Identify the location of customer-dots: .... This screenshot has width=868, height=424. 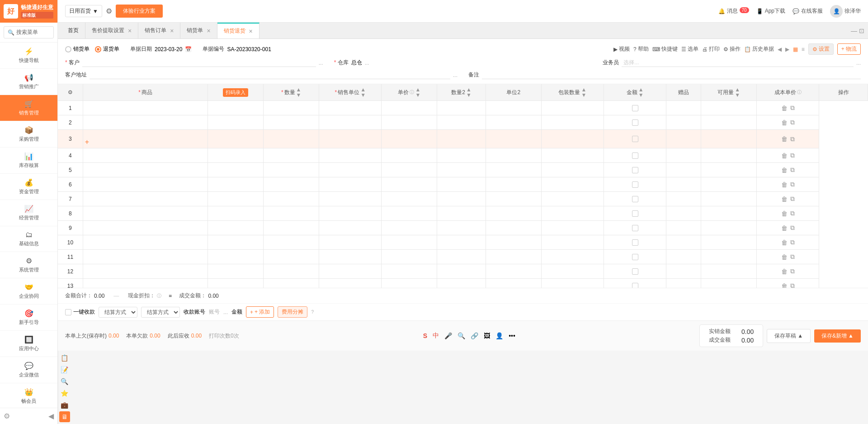
(321, 63).